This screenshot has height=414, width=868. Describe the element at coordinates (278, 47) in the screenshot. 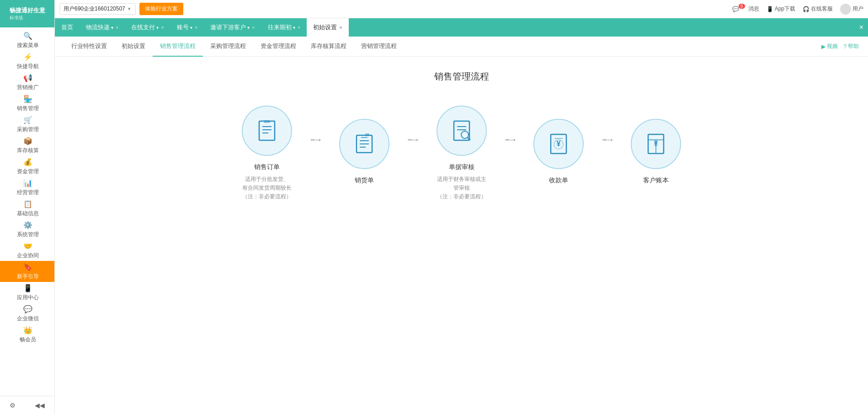

I see `sub-tab-资金管理流程: 资金管理流程` at that location.